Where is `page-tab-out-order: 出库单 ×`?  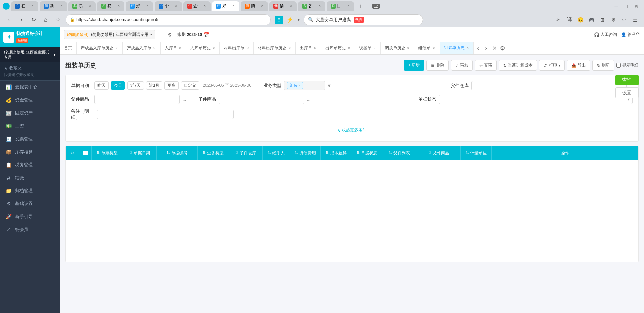
page-tab-out-order: 出库单 × is located at coordinates (308, 48).